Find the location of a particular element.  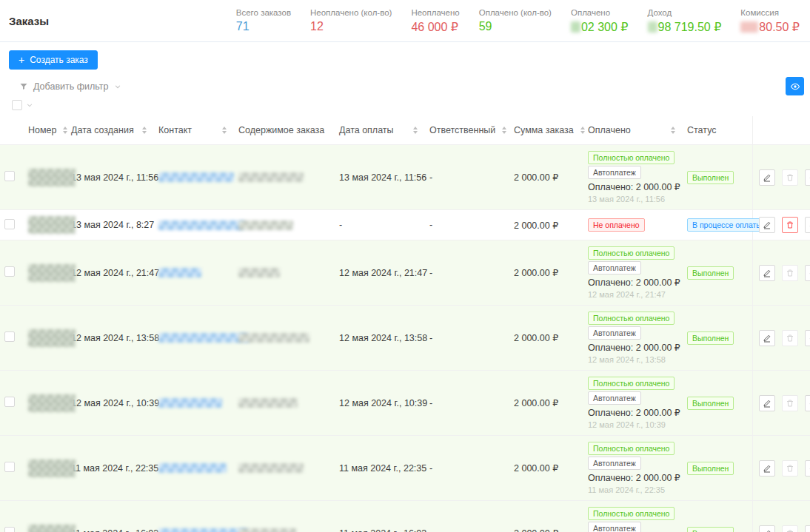

payment-paid-block: Полностью оплачено Автоплатеж Оплачено: … is located at coordinates (632, 519).